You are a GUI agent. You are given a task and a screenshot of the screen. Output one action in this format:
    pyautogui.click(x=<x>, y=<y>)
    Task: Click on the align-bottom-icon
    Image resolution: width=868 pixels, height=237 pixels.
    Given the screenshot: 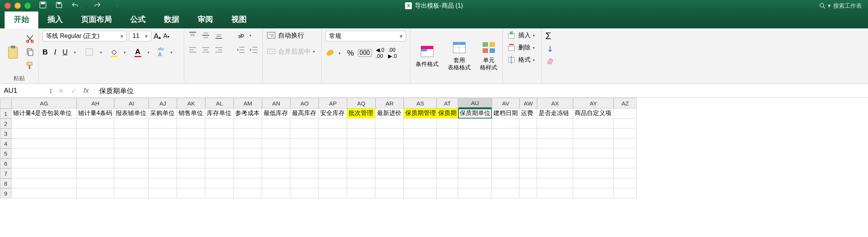 What is the action you would take?
    pyautogui.click(x=219, y=35)
    